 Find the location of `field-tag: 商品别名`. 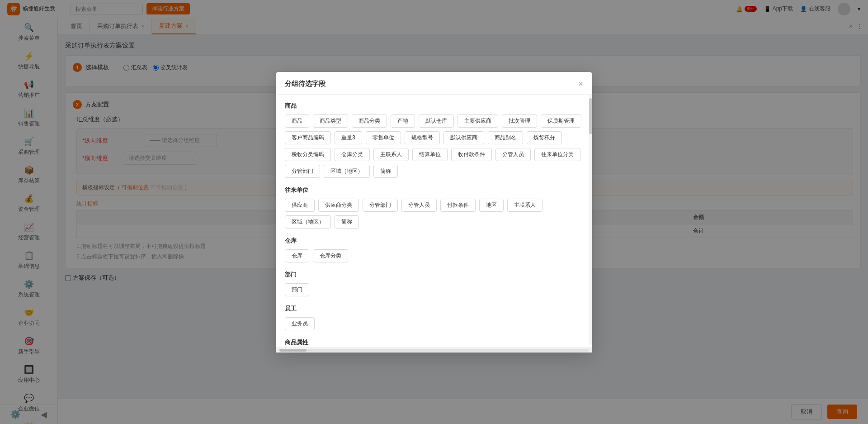

field-tag: 商品别名 is located at coordinates (505, 138).